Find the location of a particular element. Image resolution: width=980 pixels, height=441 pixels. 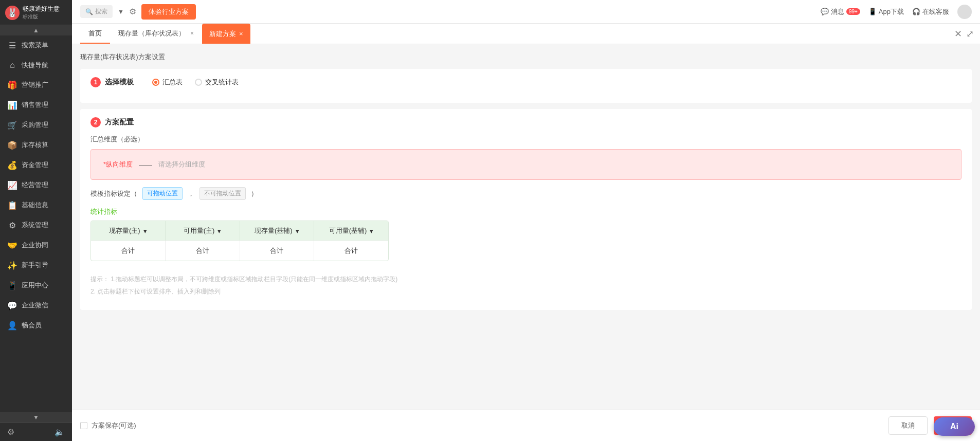

settings-icon: ⚙ is located at coordinates (11, 432).